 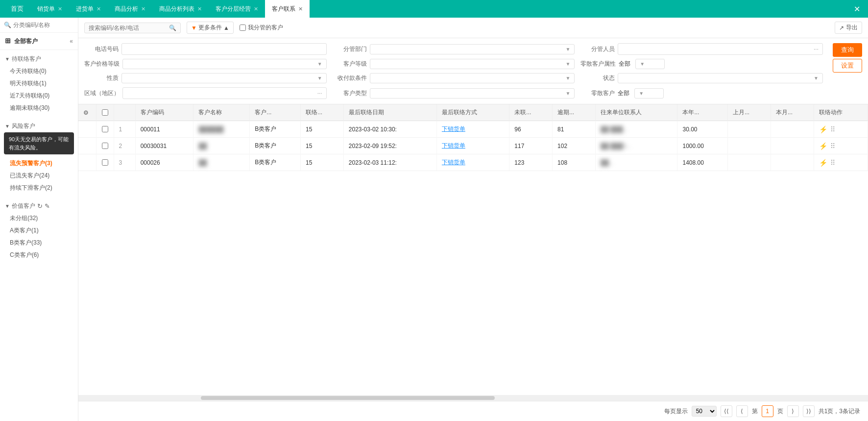 I want to click on sidebar-item-already-churned: 已流失客户(24), so click(x=39, y=175).